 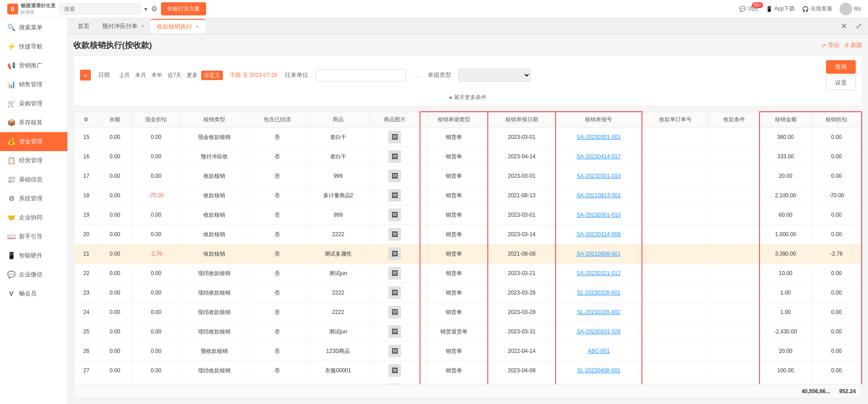 I want to click on sidebar-item-quick-nav: ⚡ 快捷导航, so click(x=33, y=47).